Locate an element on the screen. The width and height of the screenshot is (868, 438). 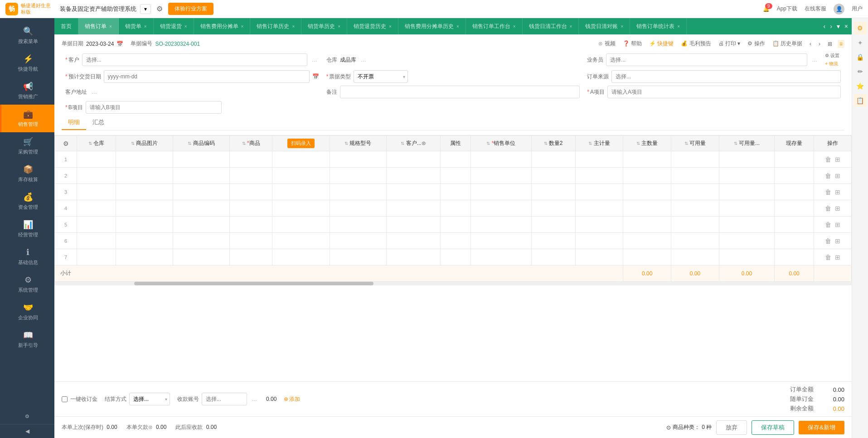
profit-btn: 💰 毛利预告 is located at coordinates (696, 43).